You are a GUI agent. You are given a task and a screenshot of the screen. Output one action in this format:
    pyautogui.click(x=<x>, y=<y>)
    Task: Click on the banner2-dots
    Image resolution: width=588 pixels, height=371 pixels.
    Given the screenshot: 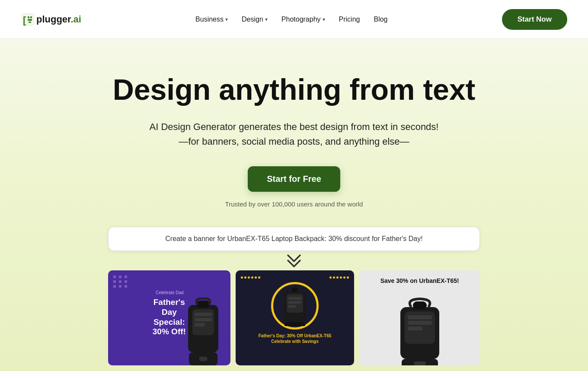 What is the action you would take?
    pyautogui.click(x=295, y=277)
    